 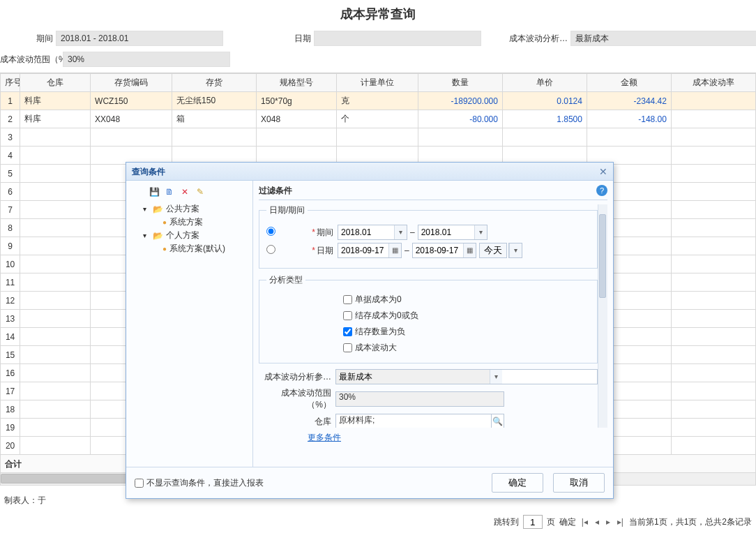 What do you see at coordinates (597, 522) in the screenshot?
I see `prev-page-icon: ◂` at bounding box center [597, 522].